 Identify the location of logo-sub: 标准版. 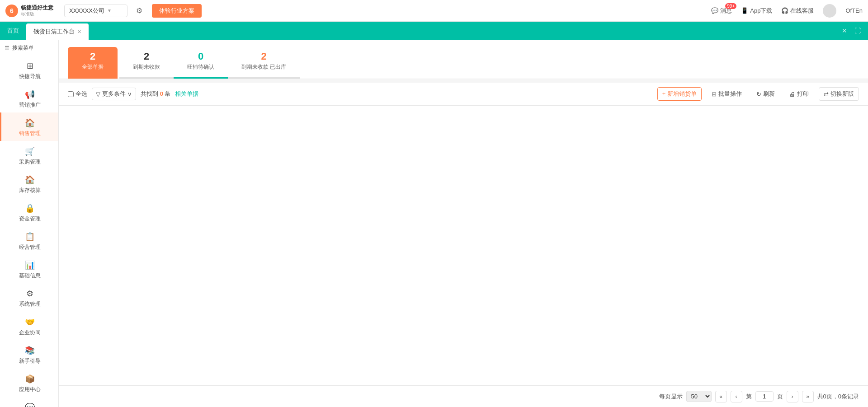
(37, 14).